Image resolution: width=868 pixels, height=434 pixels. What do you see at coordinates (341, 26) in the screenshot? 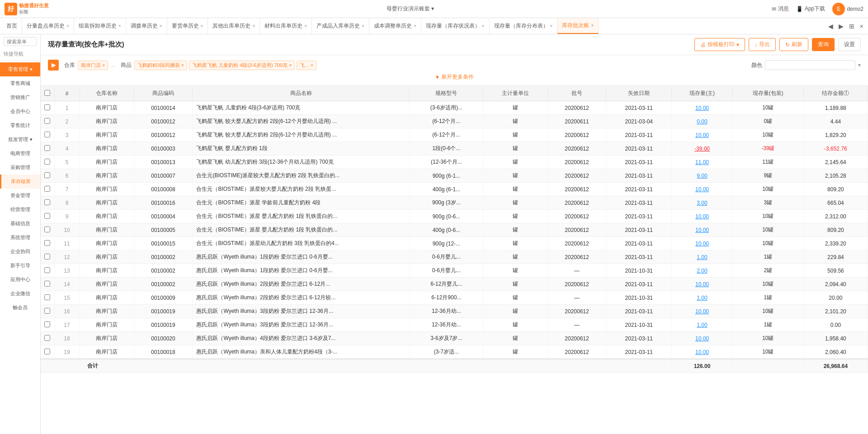
I see `tab-7: 产成品入库单历史 ×` at bounding box center [341, 26].